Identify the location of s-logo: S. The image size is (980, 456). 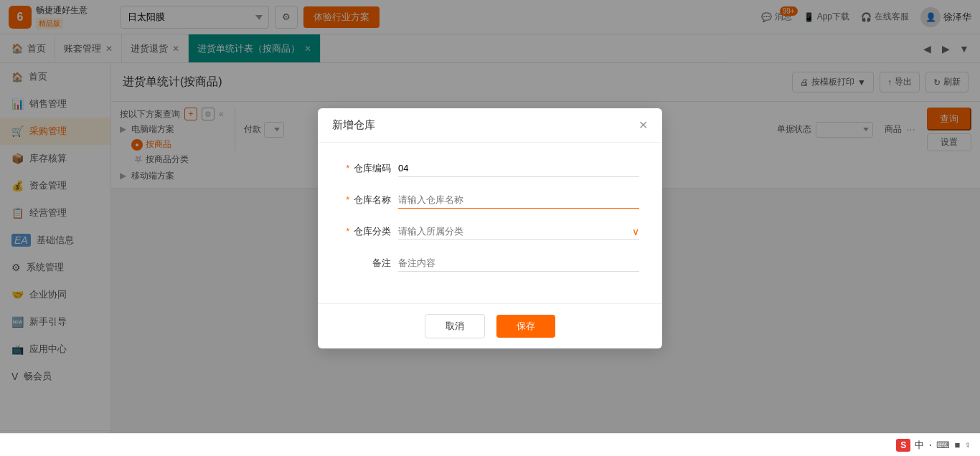
(903, 445).